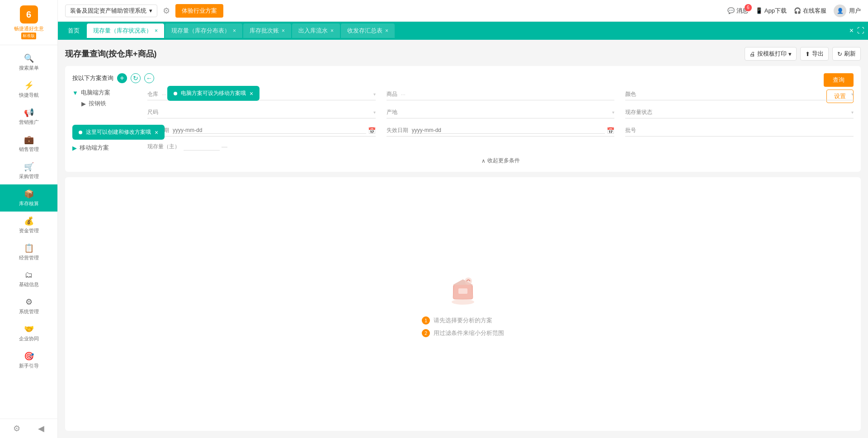 This screenshot has height=438, width=868. What do you see at coordinates (840, 54) in the screenshot?
I see `refresh-icon: ↻` at bounding box center [840, 54].